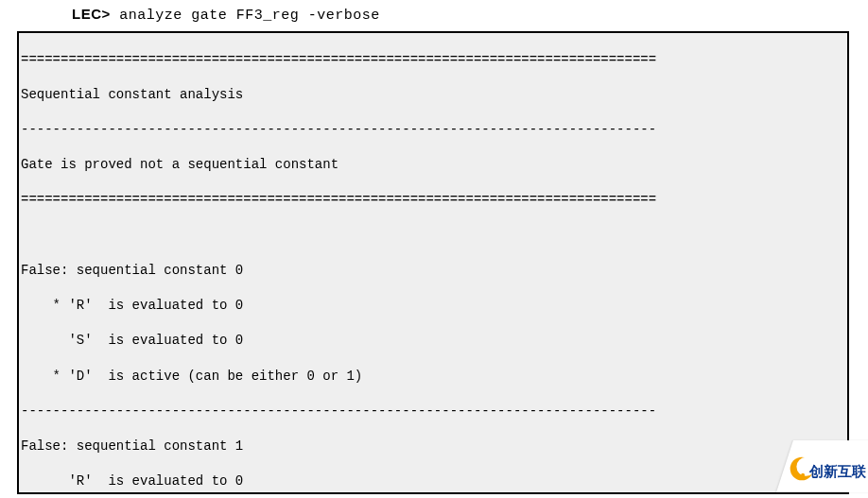 This screenshot has width=868, height=498. What do you see at coordinates (433, 376) in the screenshot?
I see `false-seq-const-0-d: * 'D' is active (can be either 0 or 1)` at bounding box center [433, 376].